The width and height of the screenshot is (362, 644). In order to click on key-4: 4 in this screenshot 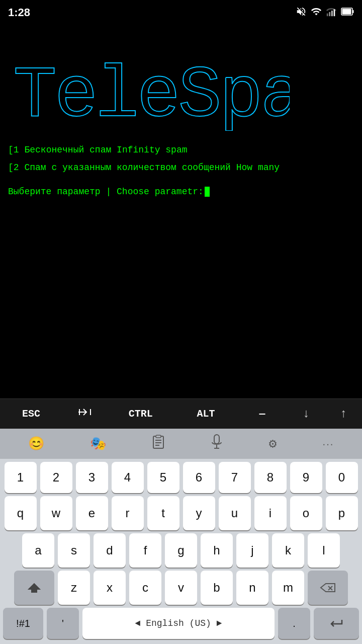, I will do `click(128, 477)`.